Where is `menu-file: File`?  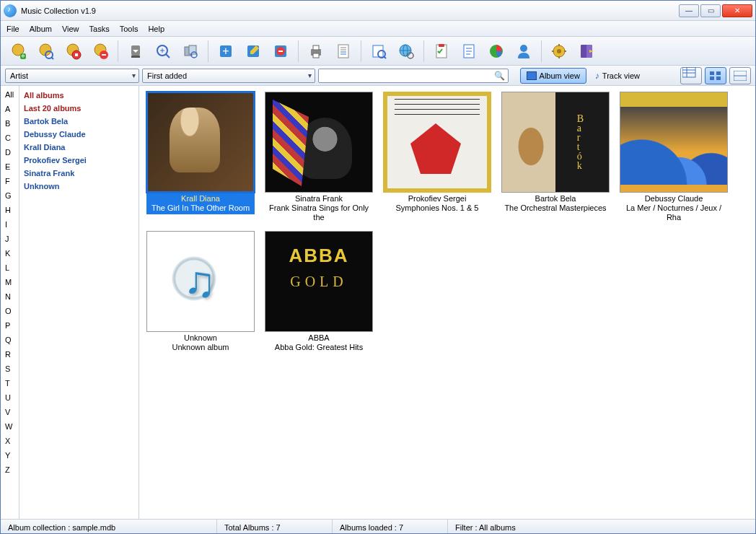 menu-file: File is located at coordinates (13, 29).